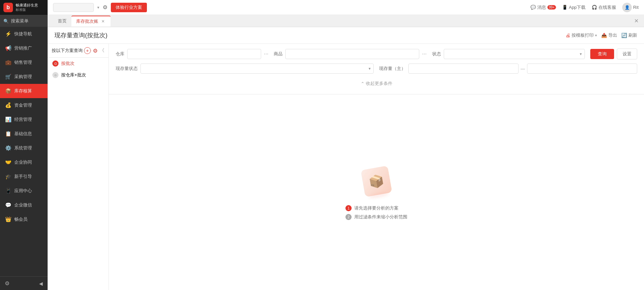  I want to click on stock-qty-dash: —, so click(523, 69).